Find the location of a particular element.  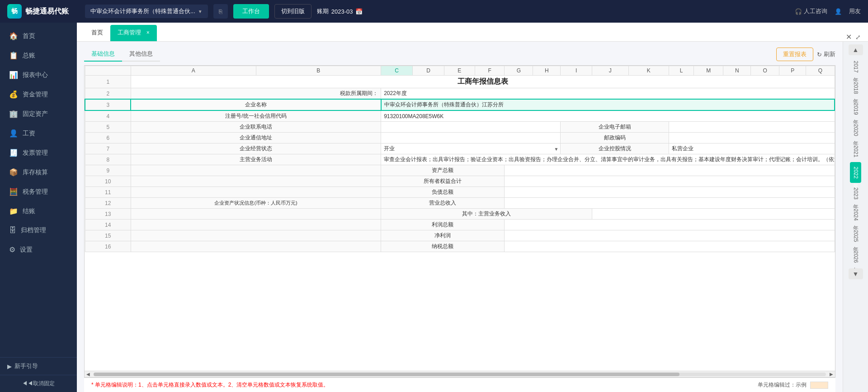

reset-button: 重置报表 is located at coordinates (795, 54).